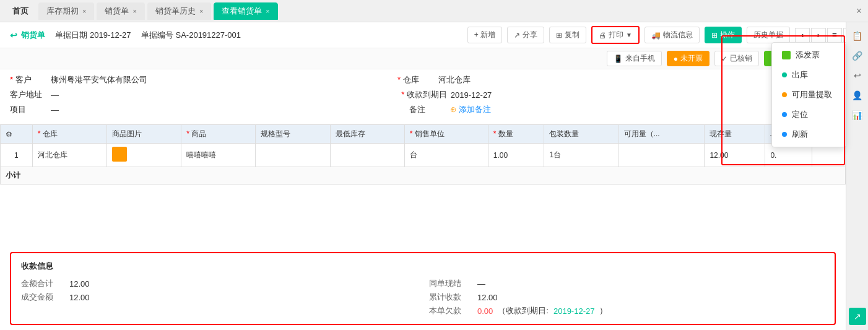 The height and width of the screenshot is (330, 868). Describe the element at coordinates (54, 95) in the screenshot. I see `address-value: —` at that location.